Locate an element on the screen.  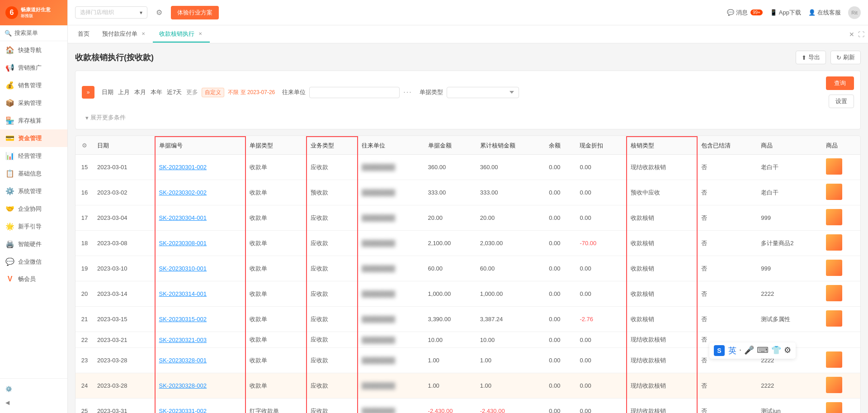
sidebar-item-guide: 🌟 新手引导 is located at coordinates (33, 226).